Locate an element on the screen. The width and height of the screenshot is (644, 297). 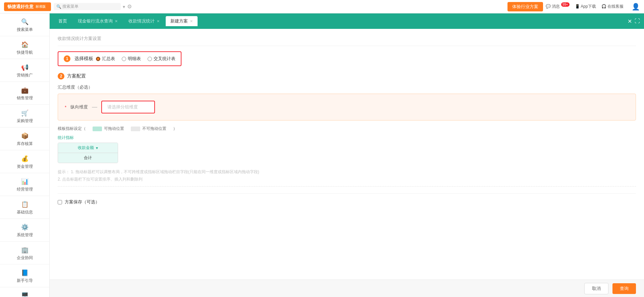
management-icon: 📊 is located at coordinates (25, 182).